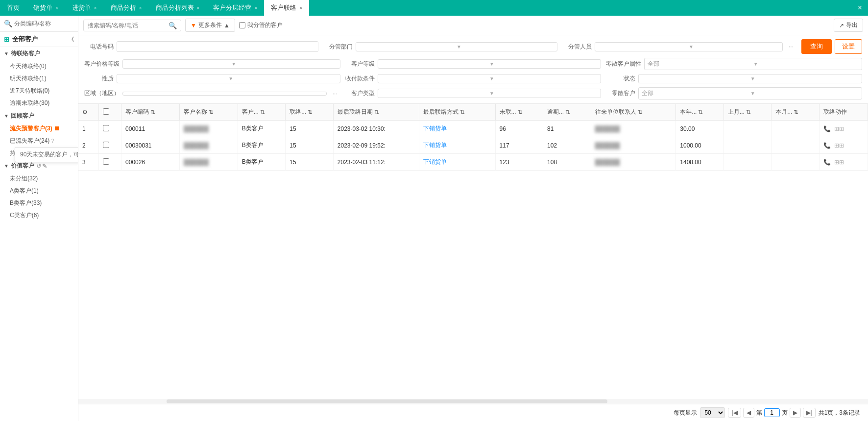 The image size is (868, 421). I want to click on th-this-month: 本月... ⇅, so click(796, 112).